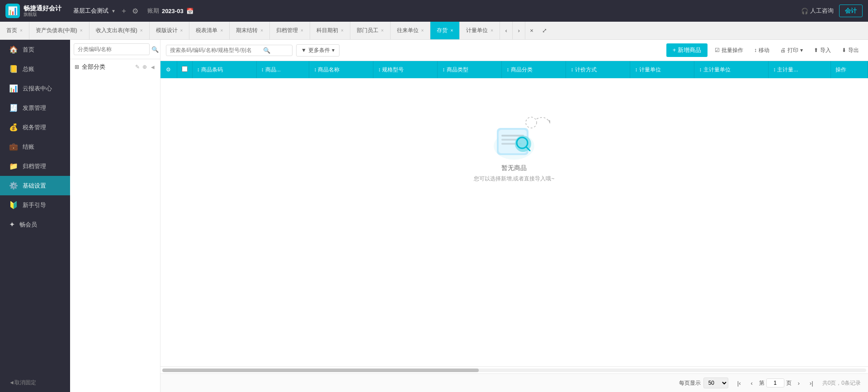 The image size is (868, 392). What do you see at coordinates (262, 31) in the screenshot?
I see `tab-period-end-close: ×` at bounding box center [262, 31].